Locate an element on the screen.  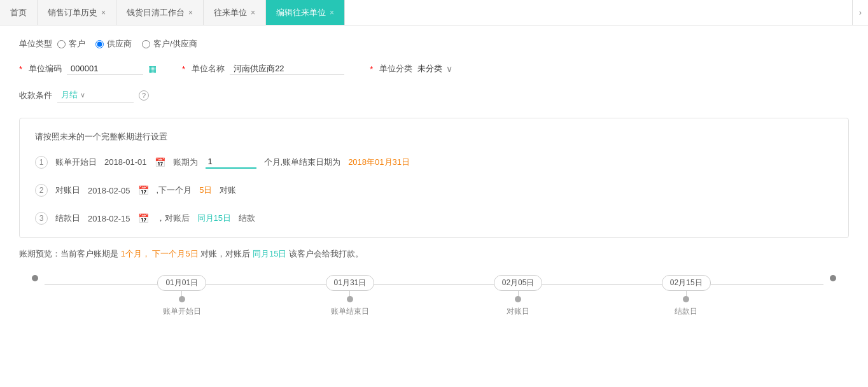
payment-select: 月结 ∨ is located at coordinates (95, 95).